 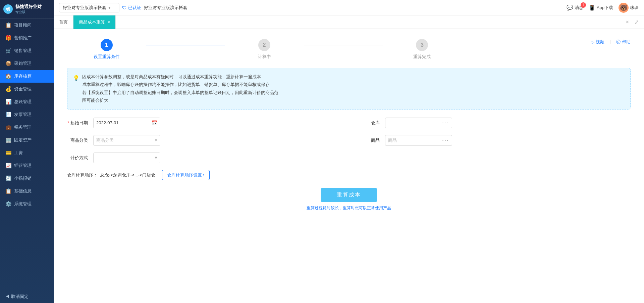 I want to click on inventory-icon: 🏠, so click(x=8, y=76).